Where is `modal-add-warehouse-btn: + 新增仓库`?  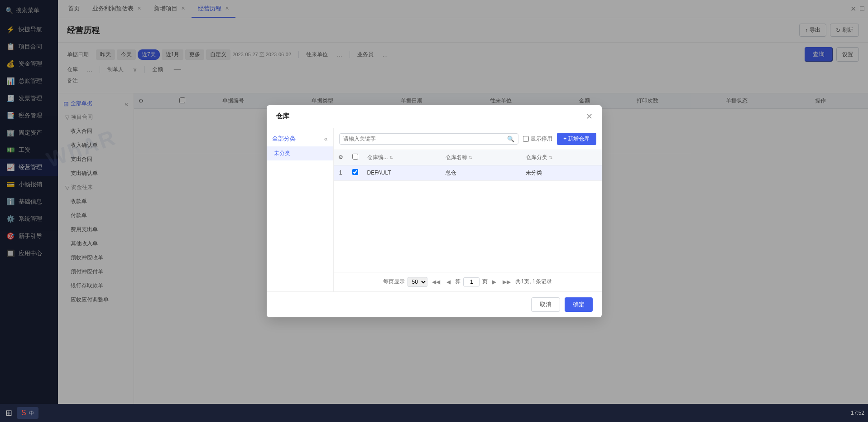
modal-add-warehouse-btn: + 新增仓库 is located at coordinates (576, 139).